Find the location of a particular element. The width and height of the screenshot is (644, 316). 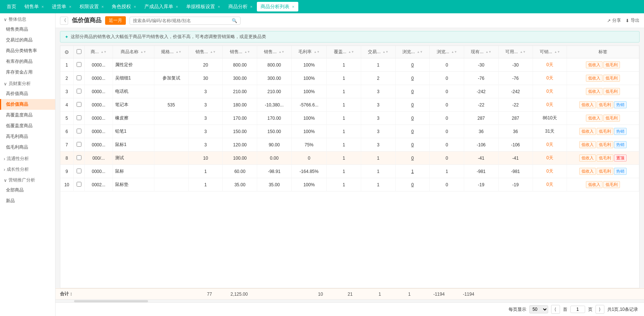

col-saleable: 可销... ▲▼ is located at coordinates (550, 52).